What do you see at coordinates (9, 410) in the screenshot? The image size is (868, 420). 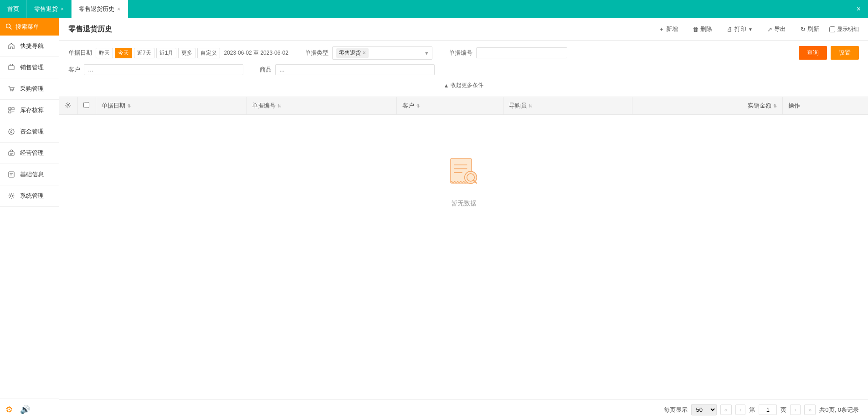 I see `settings-icon: ⚙` at bounding box center [9, 410].